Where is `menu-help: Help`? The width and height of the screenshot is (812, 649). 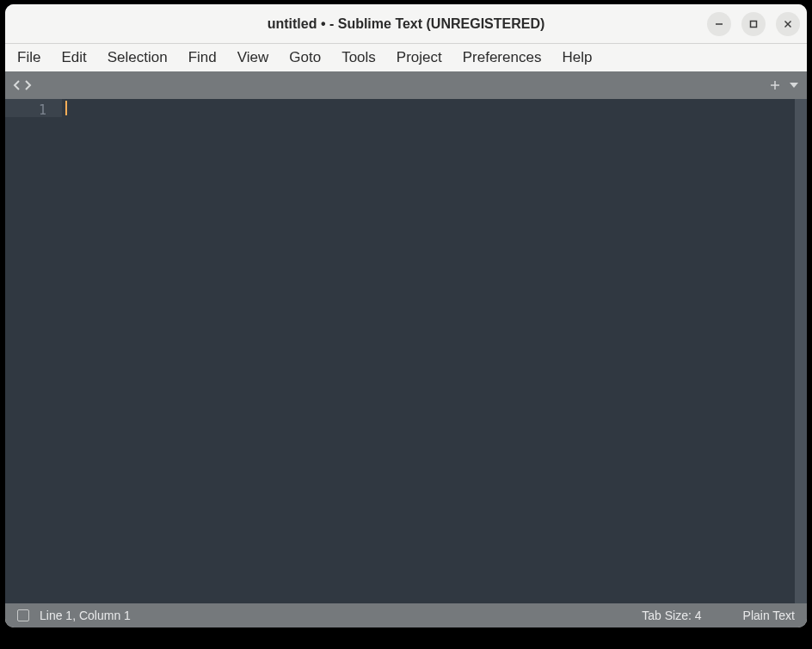 menu-help: Help is located at coordinates (576, 58).